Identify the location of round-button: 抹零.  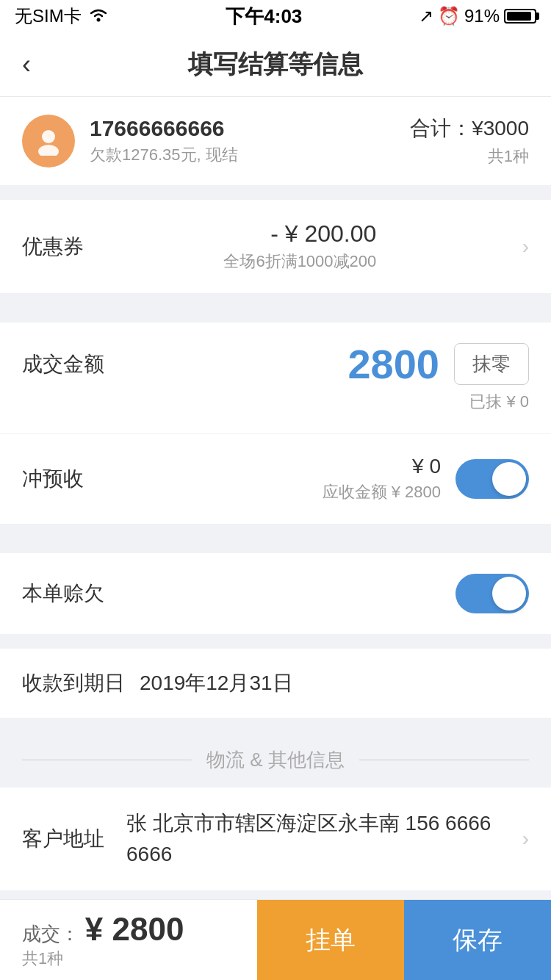
(491, 364).